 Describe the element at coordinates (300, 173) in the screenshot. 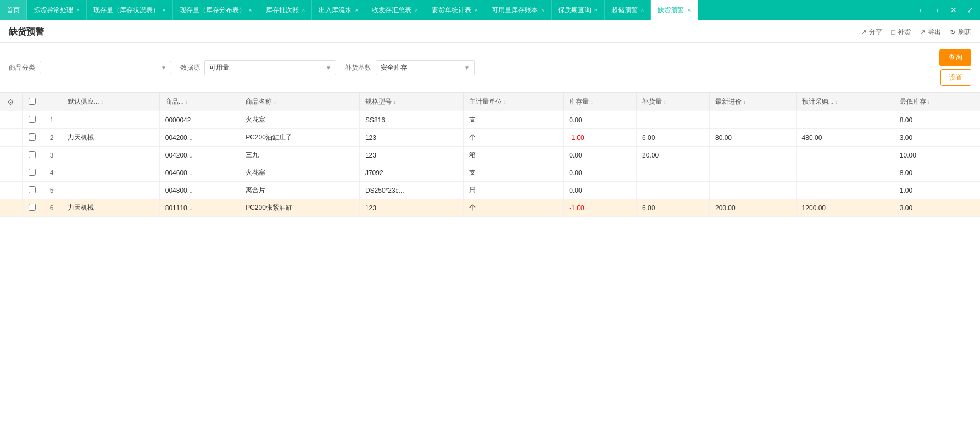

I see `row-name-3: 火花塞` at that location.